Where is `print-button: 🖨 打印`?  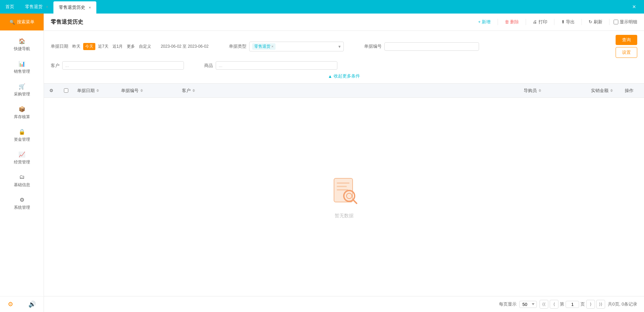
print-button: 🖨 打印 is located at coordinates (540, 22).